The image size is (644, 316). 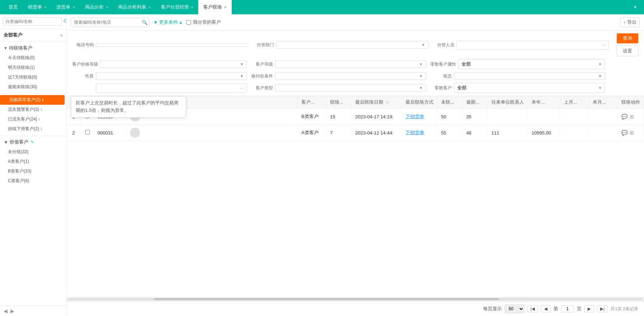 What do you see at coordinates (262, 88) in the screenshot?
I see `customer-type-label: 客户类型` at bounding box center [262, 88].